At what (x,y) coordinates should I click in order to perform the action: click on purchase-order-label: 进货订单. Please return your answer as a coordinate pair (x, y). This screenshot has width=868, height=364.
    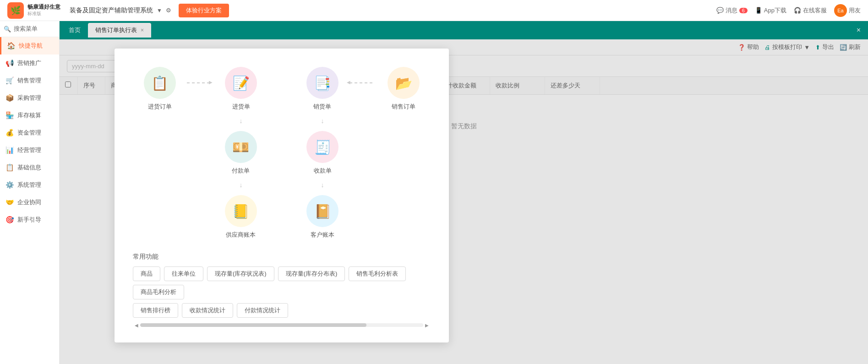
    Looking at the image, I should click on (160, 107).